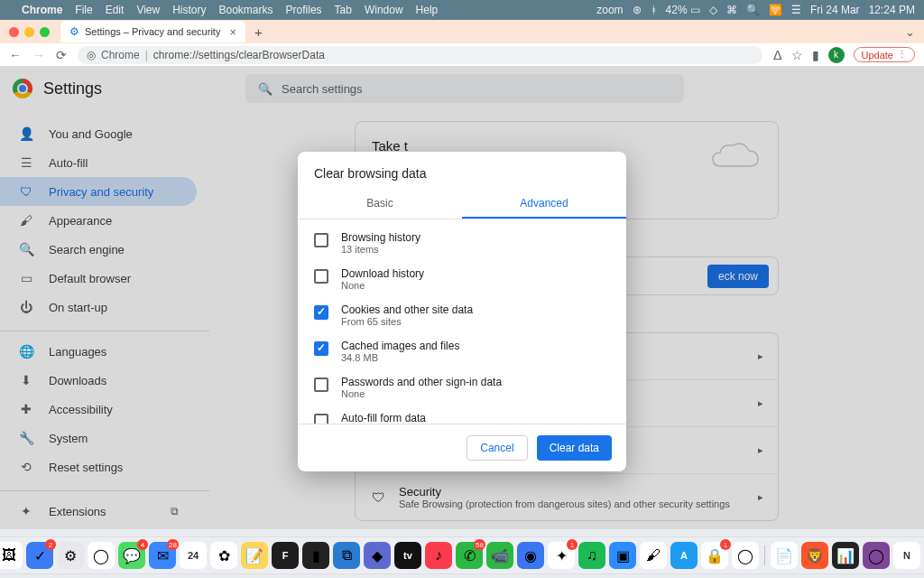 This screenshot has width=924, height=578. I want to click on battery-status: 42% ▭, so click(683, 10).